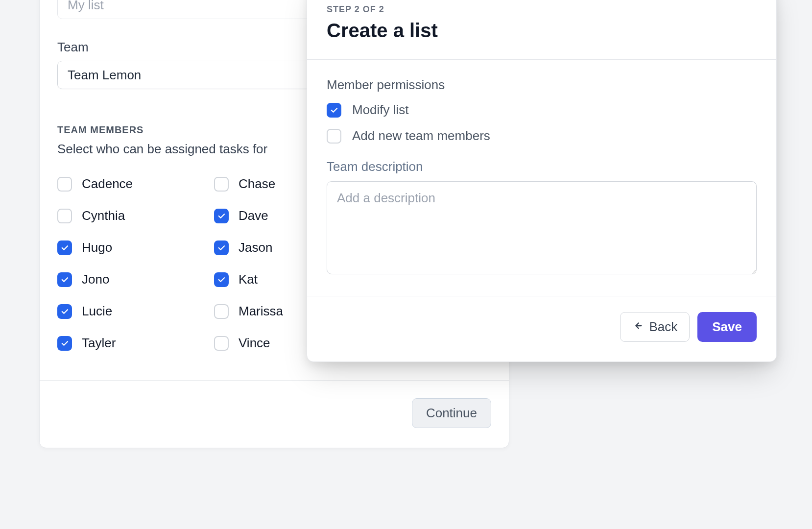  Describe the element at coordinates (257, 184) in the screenshot. I see `team-member-name: Chase` at that location.